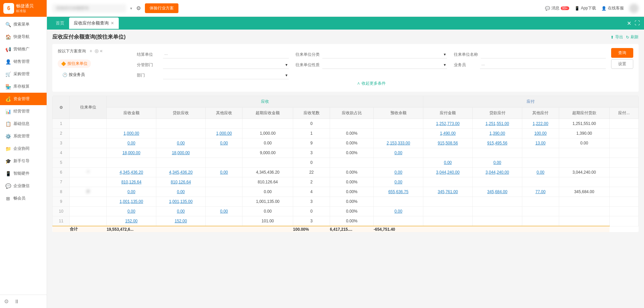  I want to click on collapse-more-btn: ∧ 收起更多条件, so click(371, 83).